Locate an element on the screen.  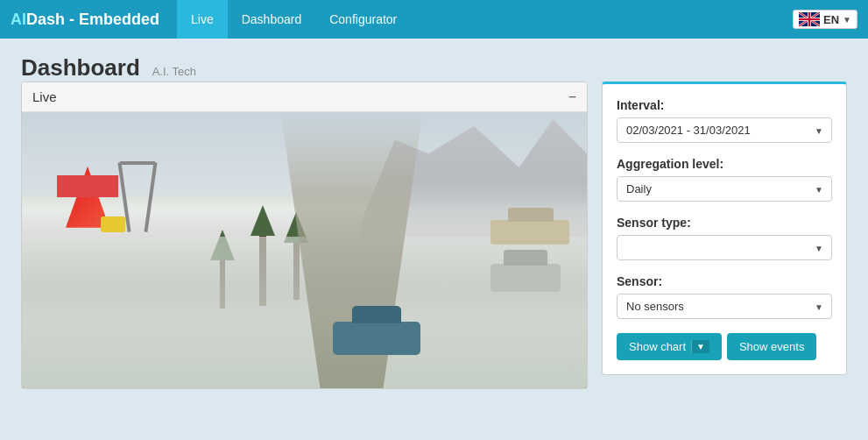
playground is located at coordinates (105, 184).